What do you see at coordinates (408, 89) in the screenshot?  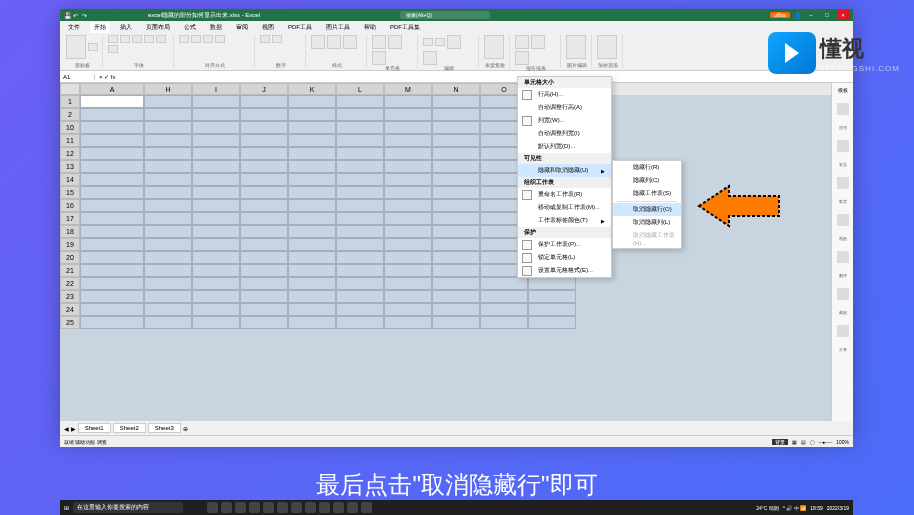 I see `col-header: M` at bounding box center [408, 89].